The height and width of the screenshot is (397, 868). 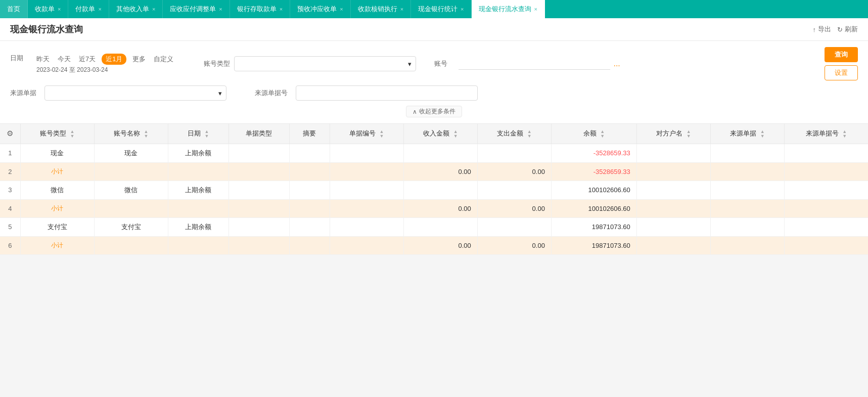 I want to click on col-balance: 余额 ▲▼, so click(x=593, y=134).